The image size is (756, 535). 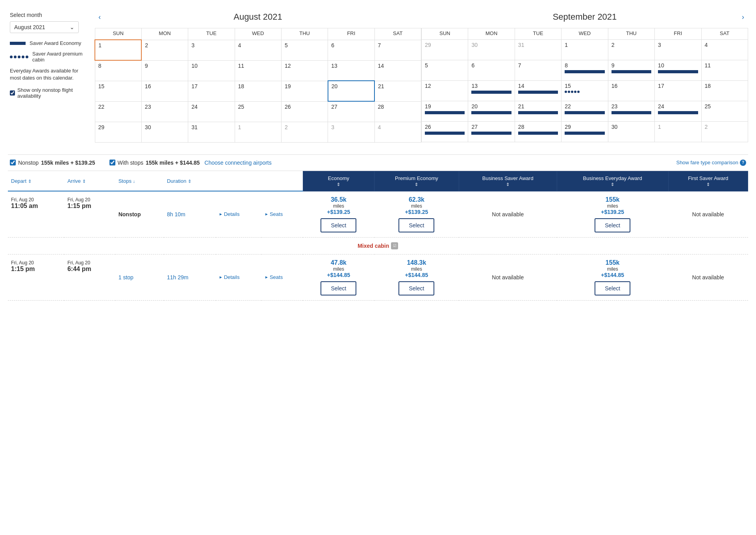 What do you see at coordinates (139, 181) in the screenshot?
I see `col-header-stops: Stops ↓` at bounding box center [139, 181].